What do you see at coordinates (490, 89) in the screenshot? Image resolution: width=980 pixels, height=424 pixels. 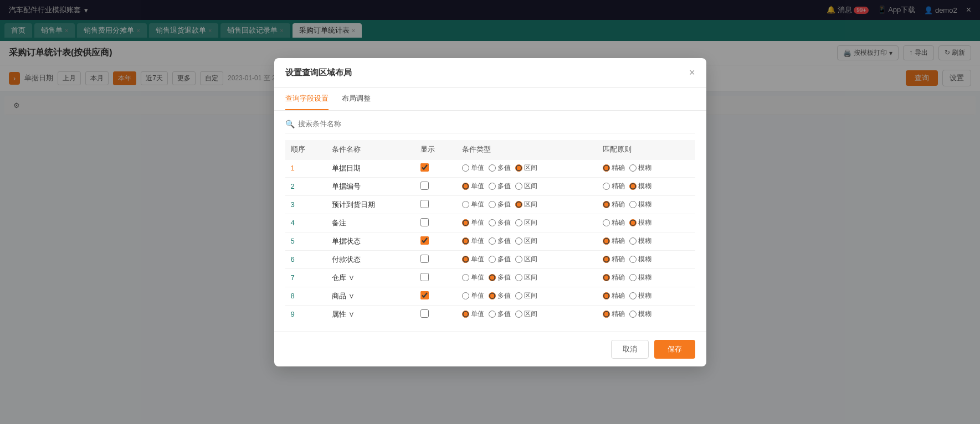 I see `settings-modal: 设置查询区域布局 × 查询字段设置 布局调整 🔍` at bounding box center [490, 89].